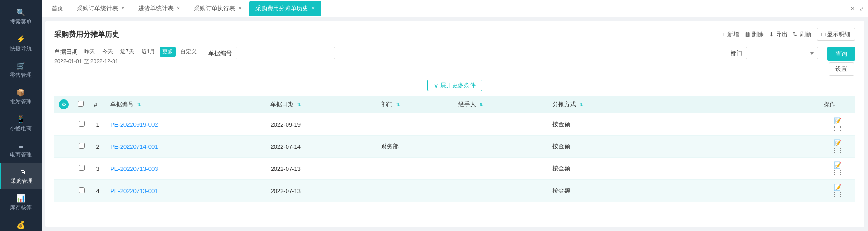  I want to click on shortcut-icon: ⚡, so click(21, 39).